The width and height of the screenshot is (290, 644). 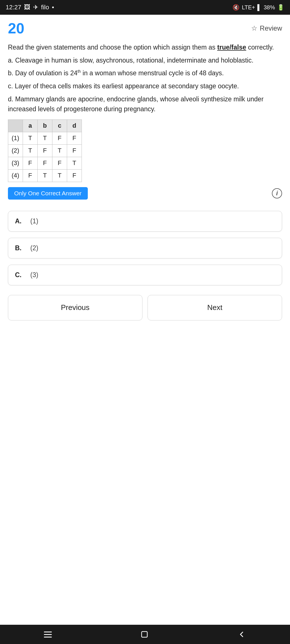 What do you see at coordinates (74, 151) in the screenshot?
I see `table-cell-r1-c4: F` at bounding box center [74, 151].